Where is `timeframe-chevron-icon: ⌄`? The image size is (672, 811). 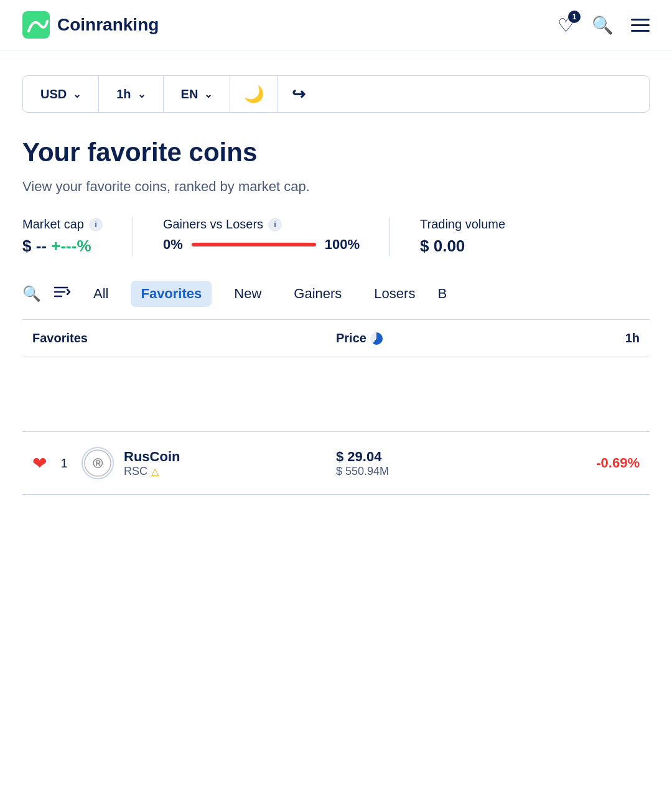
timeframe-chevron-icon: ⌄ is located at coordinates (142, 95).